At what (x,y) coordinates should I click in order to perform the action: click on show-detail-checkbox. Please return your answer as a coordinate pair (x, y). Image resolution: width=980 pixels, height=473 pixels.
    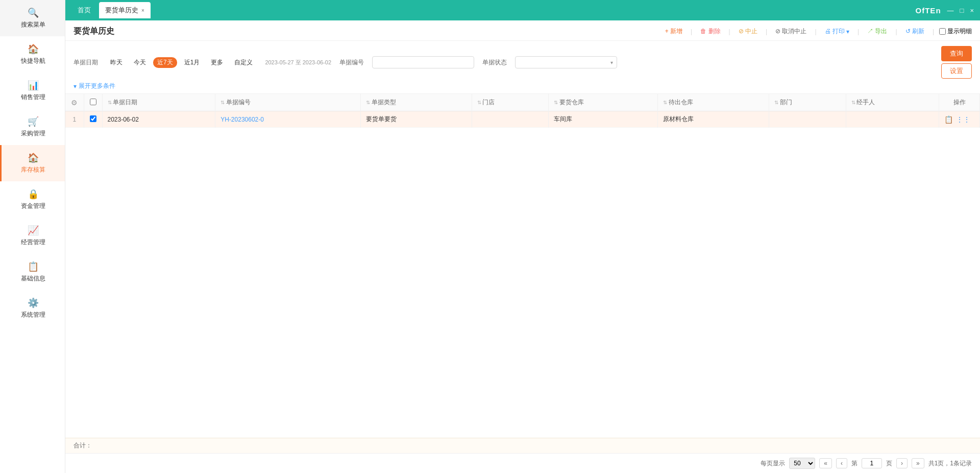
    Looking at the image, I should click on (942, 32).